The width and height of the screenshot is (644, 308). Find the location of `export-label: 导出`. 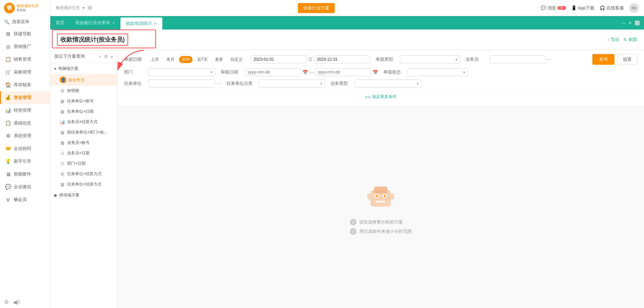

export-label: 导出 is located at coordinates (615, 40).